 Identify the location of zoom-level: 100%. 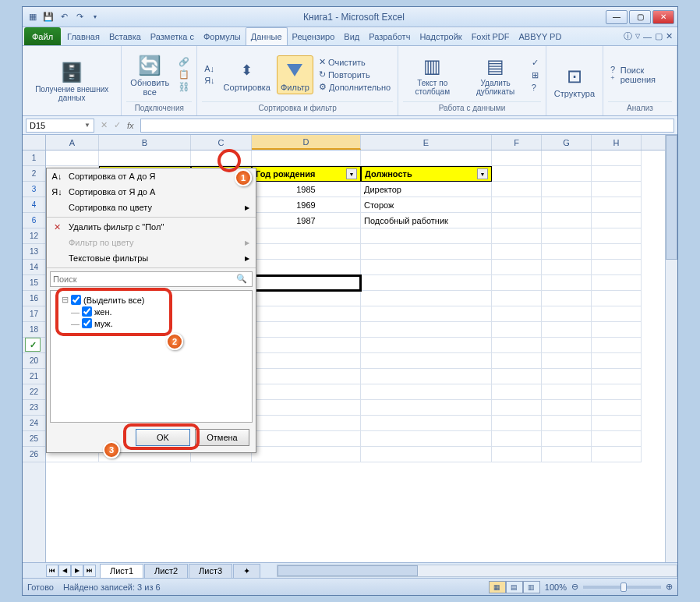
(556, 587).